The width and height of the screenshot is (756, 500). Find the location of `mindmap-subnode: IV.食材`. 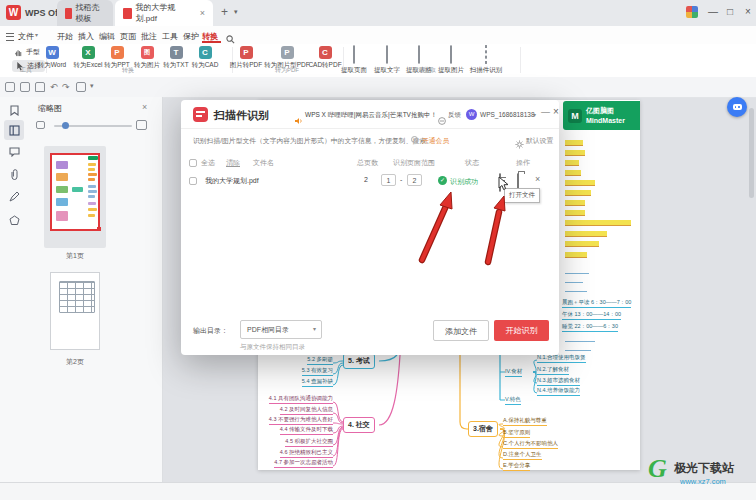

mindmap-subnode: IV.食材 is located at coordinates (514, 372).